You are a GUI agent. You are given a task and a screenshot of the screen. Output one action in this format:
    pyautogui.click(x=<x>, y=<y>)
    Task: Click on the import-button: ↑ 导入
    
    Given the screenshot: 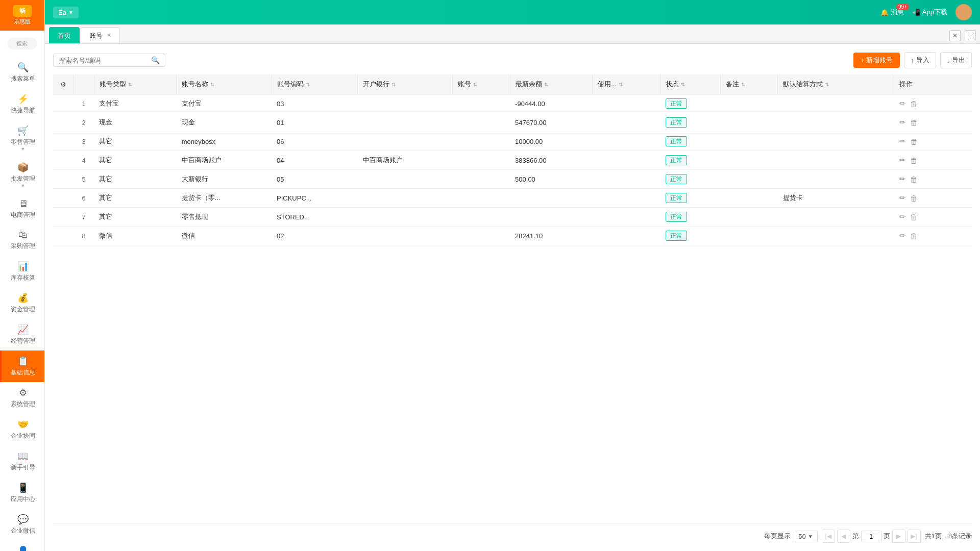 What is the action you would take?
    pyautogui.click(x=920, y=60)
    